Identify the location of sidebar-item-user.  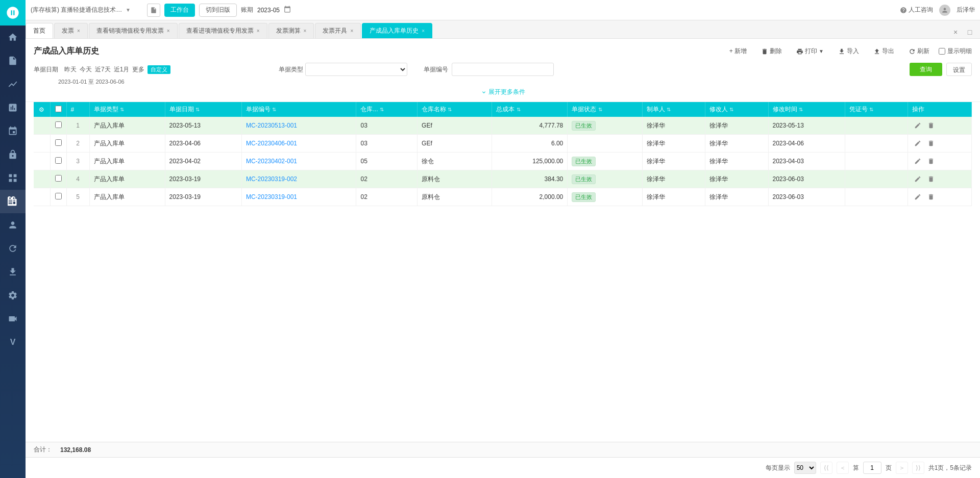
(13, 225).